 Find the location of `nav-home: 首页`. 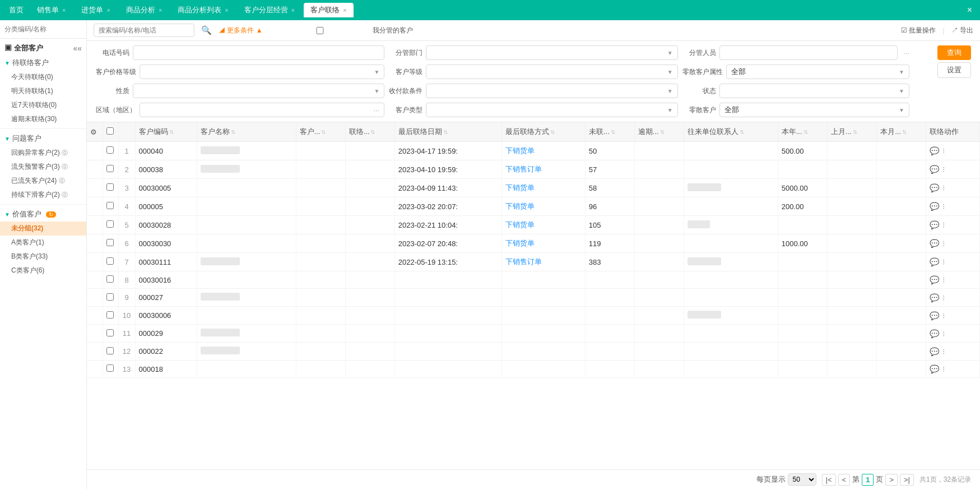

nav-home: 首页 is located at coordinates (16, 10).